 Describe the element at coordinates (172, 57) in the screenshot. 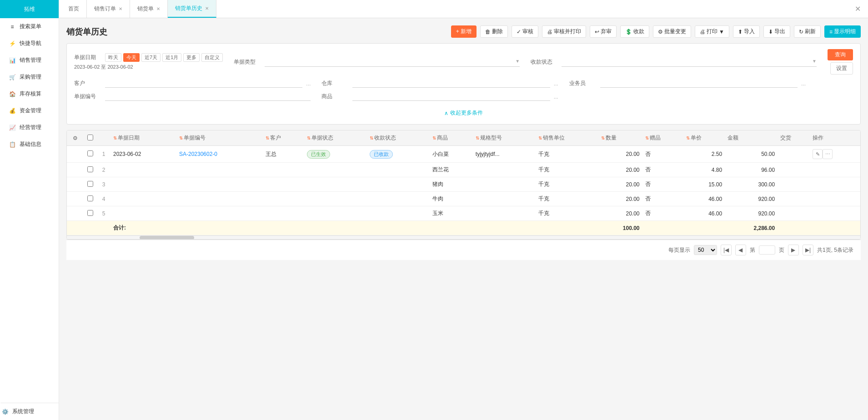

I see `date-btn-1month: 近1月` at that location.